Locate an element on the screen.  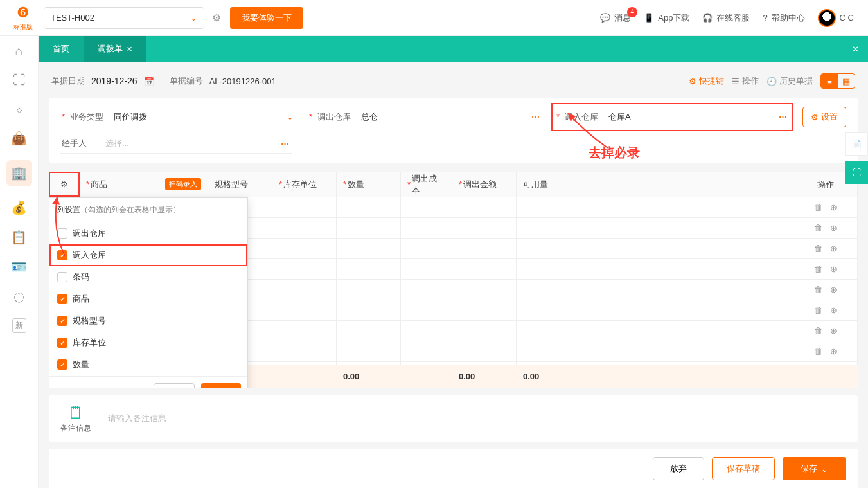
column-option-label: 条码 is located at coordinates (81, 277).